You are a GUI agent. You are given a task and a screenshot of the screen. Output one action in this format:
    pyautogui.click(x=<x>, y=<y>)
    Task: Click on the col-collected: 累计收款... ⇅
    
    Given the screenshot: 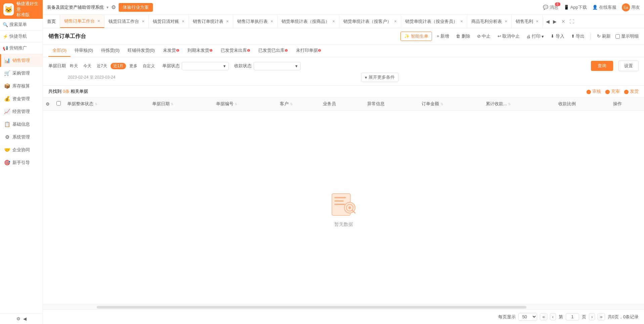 What is the action you would take?
    pyautogui.click(x=519, y=104)
    